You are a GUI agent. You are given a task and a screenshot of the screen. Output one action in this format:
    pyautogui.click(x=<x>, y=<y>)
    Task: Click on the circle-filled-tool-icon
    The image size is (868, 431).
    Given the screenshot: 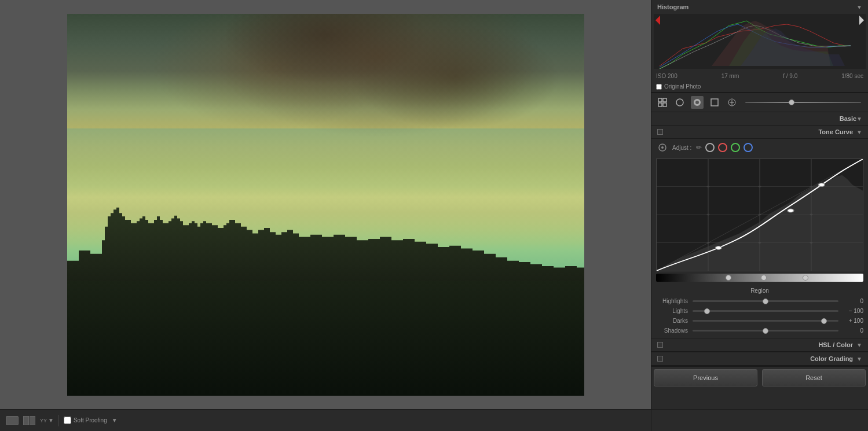 What is the action you would take?
    pyautogui.click(x=697, y=102)
    